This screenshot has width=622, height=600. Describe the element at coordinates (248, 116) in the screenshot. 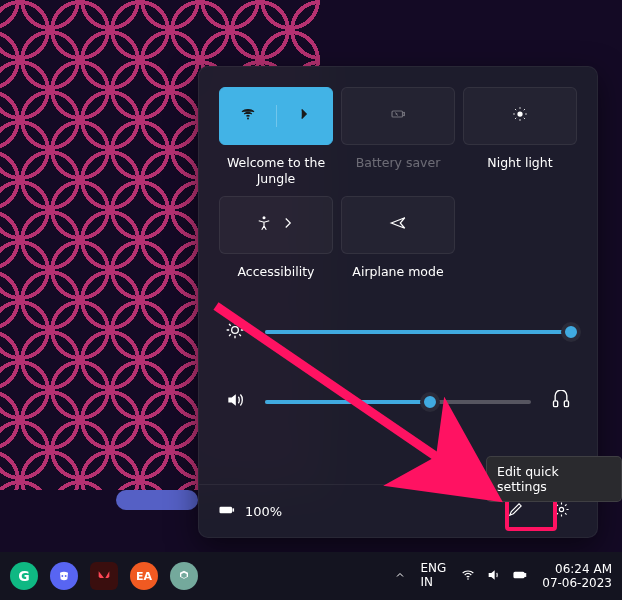

I see `wifi-icon` at that location.